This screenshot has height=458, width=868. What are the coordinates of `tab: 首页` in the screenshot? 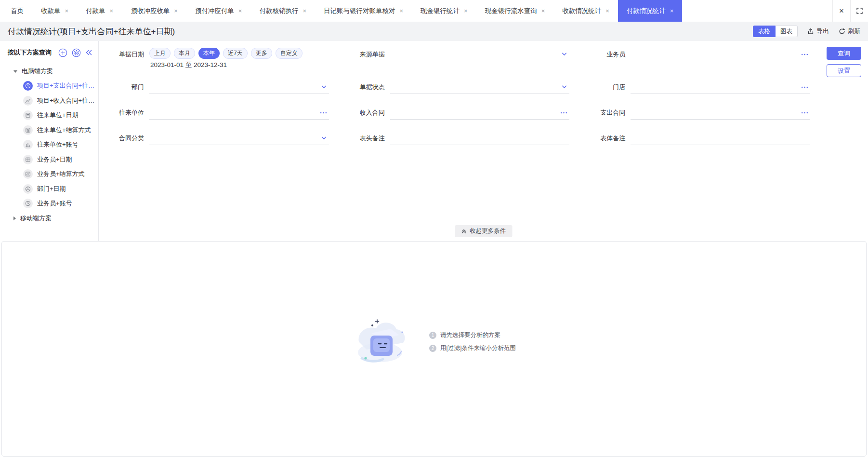 It's located at (17, 11).